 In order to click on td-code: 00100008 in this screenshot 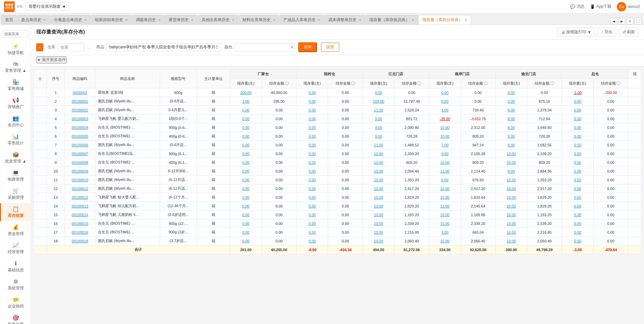, I will do `click(80, 163)`.